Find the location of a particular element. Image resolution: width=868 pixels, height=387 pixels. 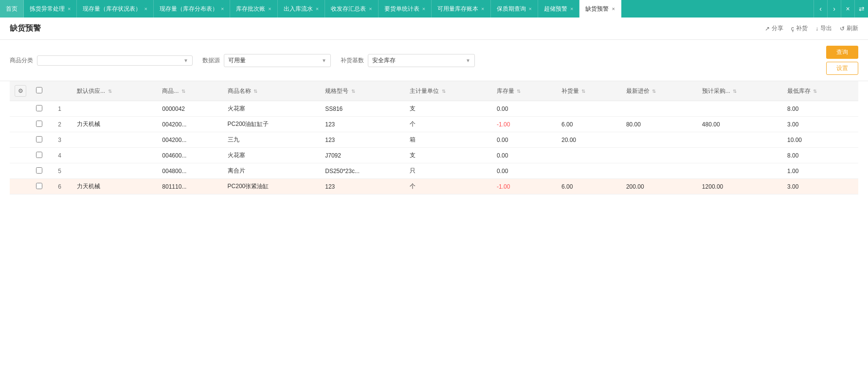

category-select: ▼ is located at coordinates (115, 60).